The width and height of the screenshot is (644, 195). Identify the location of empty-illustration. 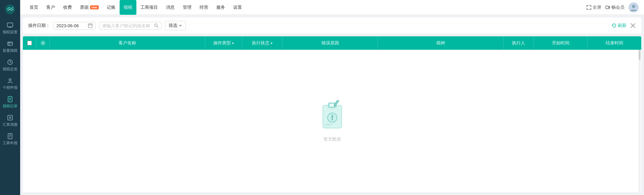
(332, 116).